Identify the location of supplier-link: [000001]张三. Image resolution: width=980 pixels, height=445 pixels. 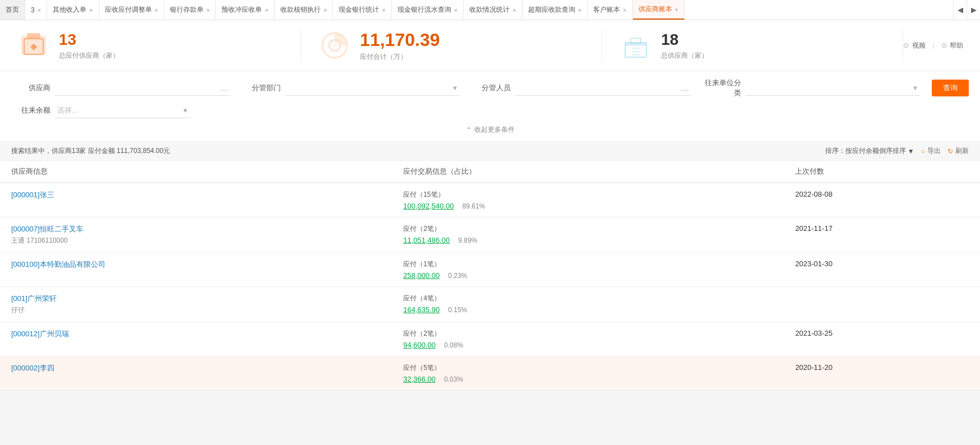
(33, 195).